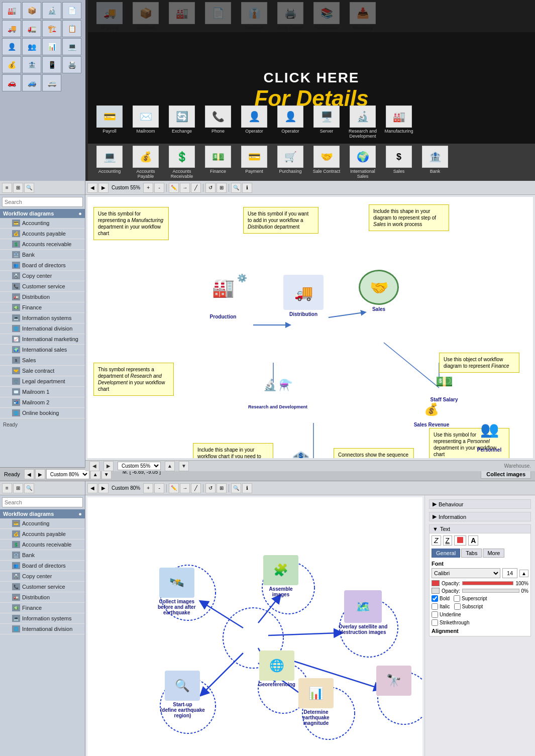 The image size is (535, 756). What do you see at coordinates (177, 592) in the screenshot?
I see `node-collect-images: 🛰️ Collect imagesbefore and afterearthqu…` at bounding box center [177, 592].